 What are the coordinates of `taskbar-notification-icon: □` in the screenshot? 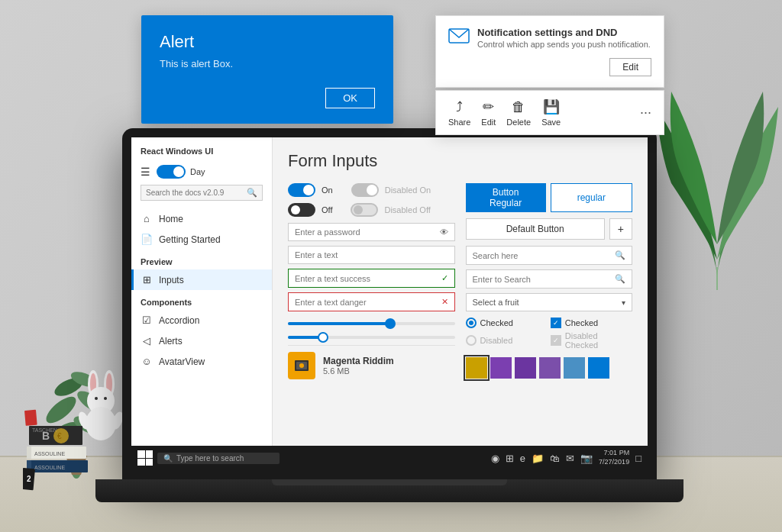 It's located at (638, 458).